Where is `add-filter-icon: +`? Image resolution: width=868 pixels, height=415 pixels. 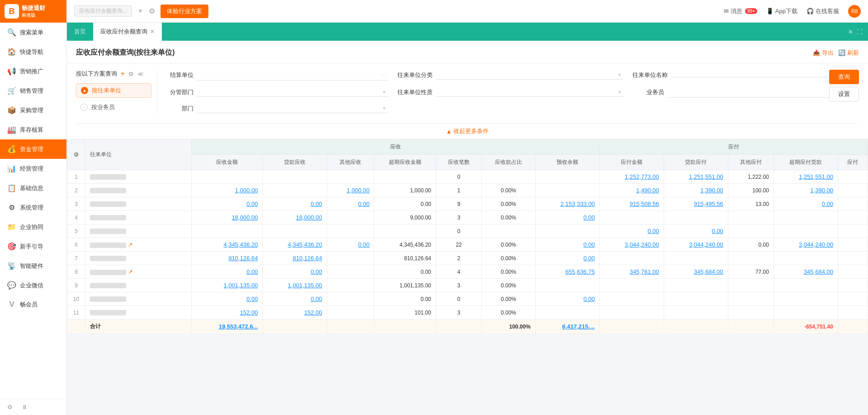
add-filter-icon: + is located at coordinates (123, 74).